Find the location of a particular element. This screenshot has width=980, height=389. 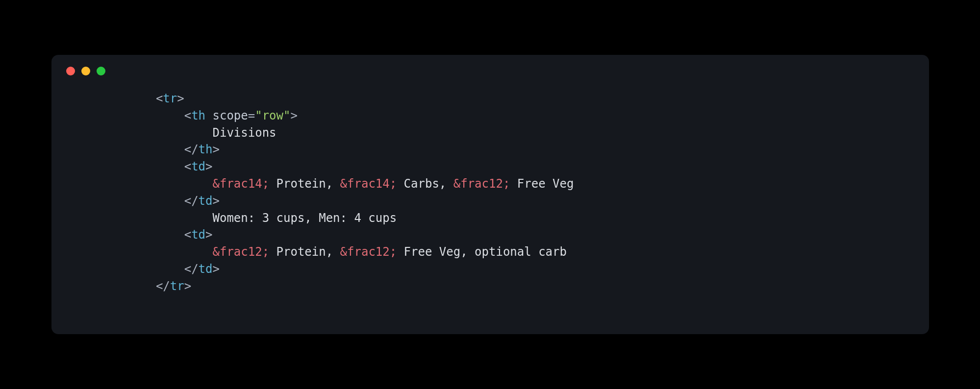

zoom-icon is located at coordinates (101, 71).